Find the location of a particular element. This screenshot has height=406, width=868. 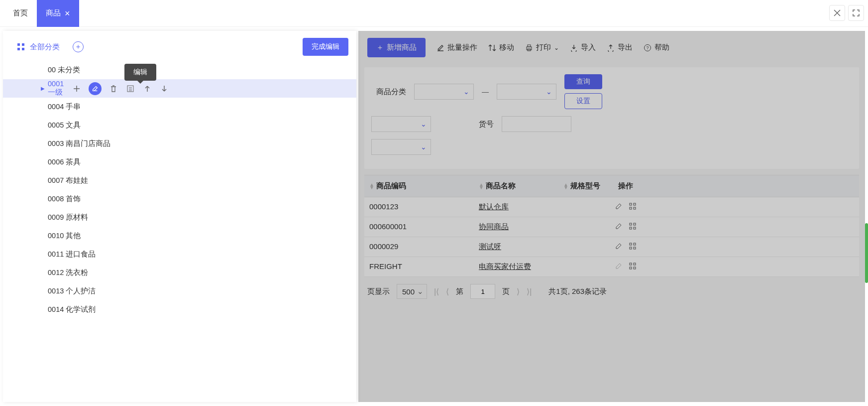

tree-item: 0003 南昌门店商品 is located at coordinates (180, 143).